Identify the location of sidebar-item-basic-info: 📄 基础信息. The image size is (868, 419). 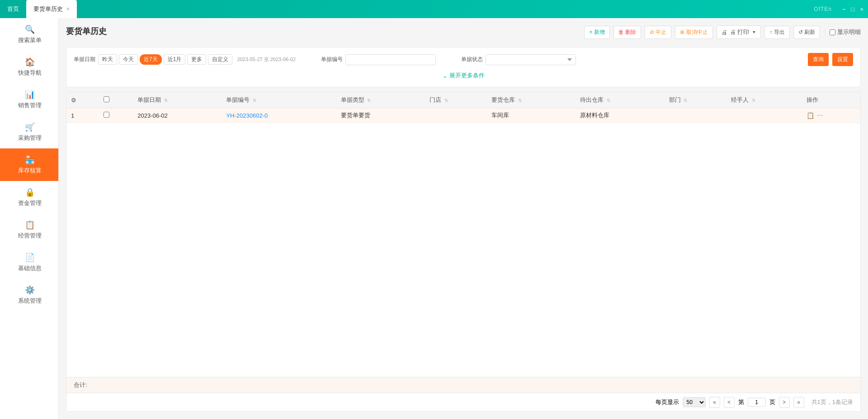
(29, 262).